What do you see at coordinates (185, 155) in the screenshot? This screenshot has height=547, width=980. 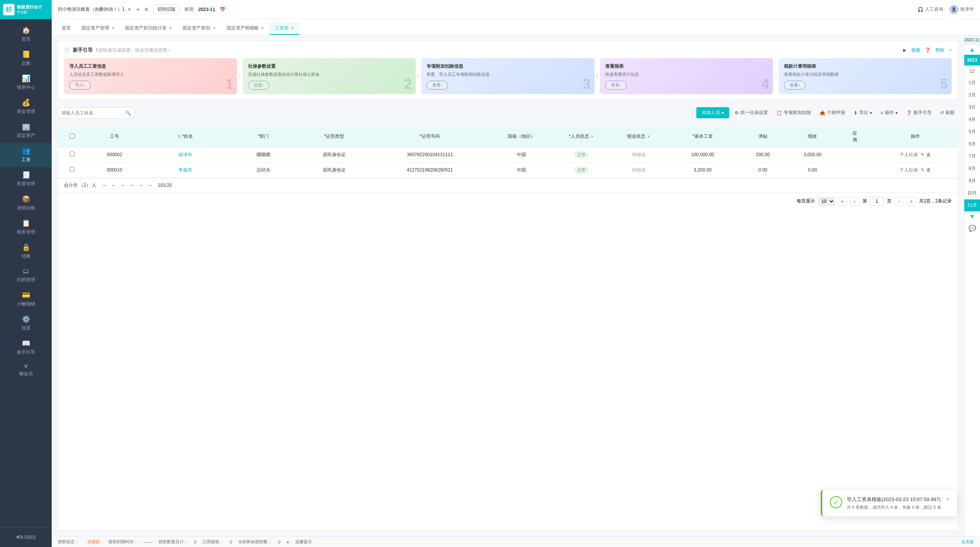 I see `row1-name-link: 徐泽华` at bounding box center [185, 155].